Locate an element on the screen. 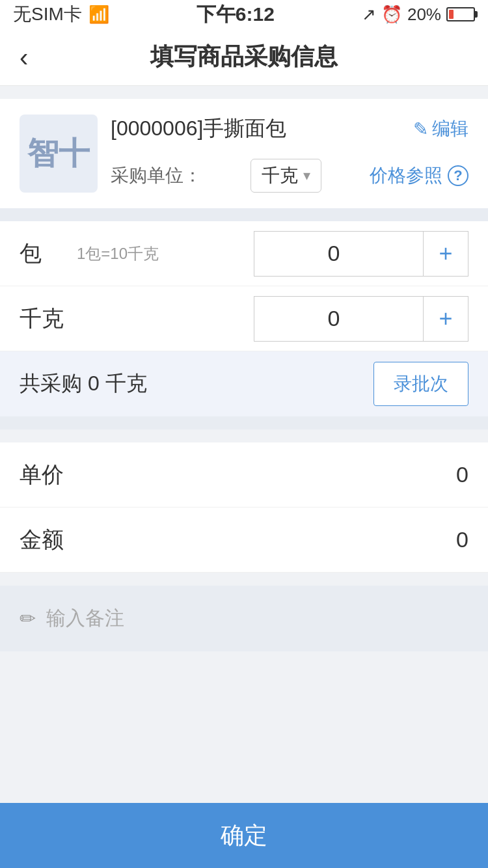  battery-icon is located at coordinates (461, 14).